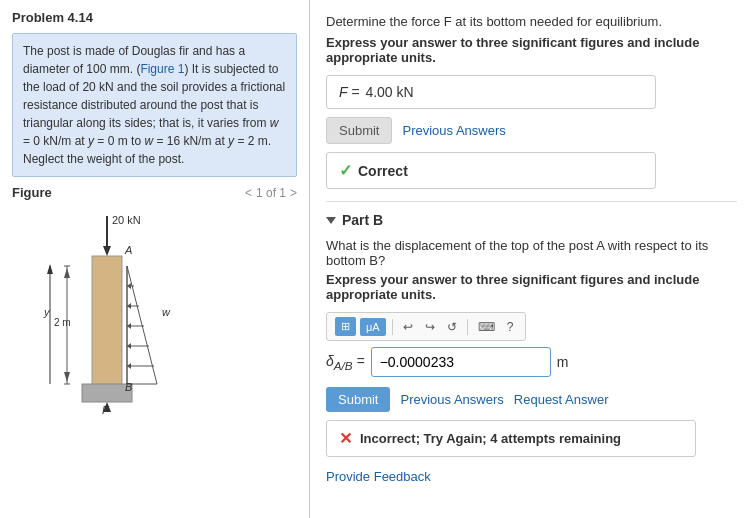 The height and width of the screenshot is (518, 753). I want to click on part-a-question-bold: Express your answer to three significant…, so click(532, 50).